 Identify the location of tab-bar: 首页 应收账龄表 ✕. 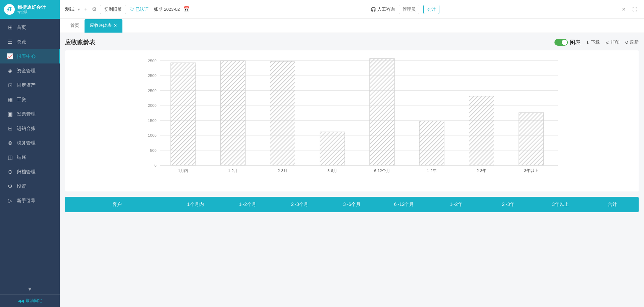
(352, 26).